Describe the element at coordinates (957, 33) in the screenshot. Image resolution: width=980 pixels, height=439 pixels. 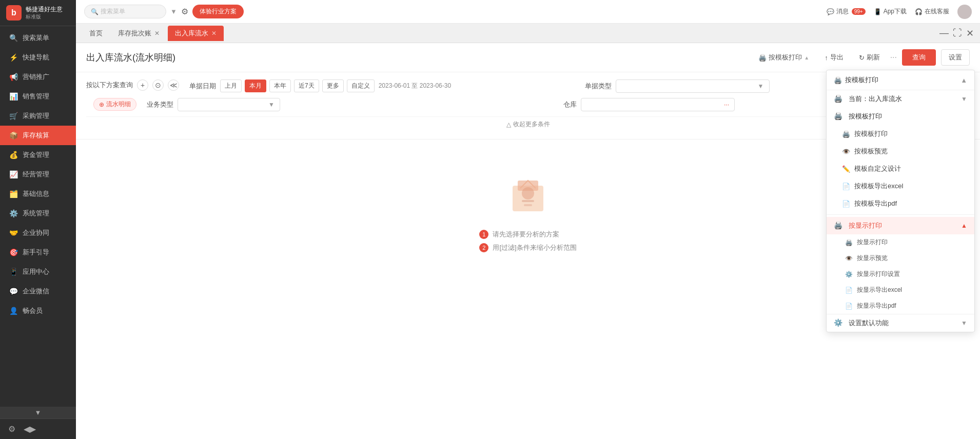
I see `tab-expand-icon: ⛶` at that location.